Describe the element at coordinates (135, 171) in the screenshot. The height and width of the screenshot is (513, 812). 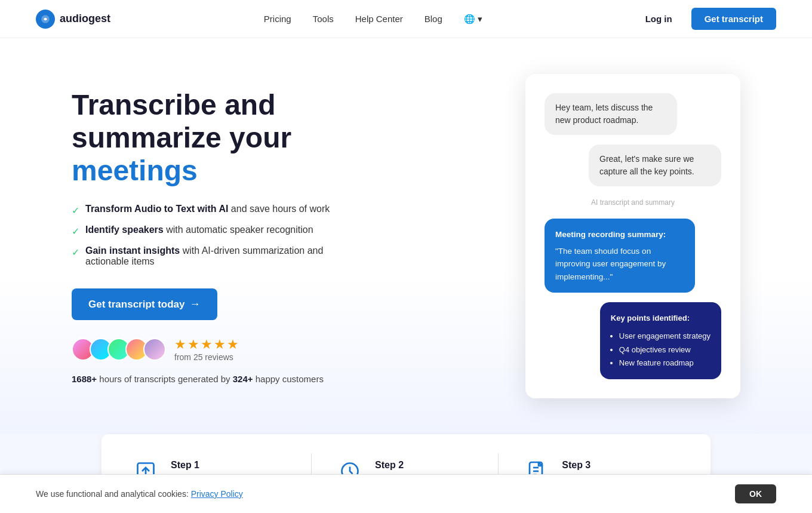
I see `hero-title-accent: meetings` at that location.